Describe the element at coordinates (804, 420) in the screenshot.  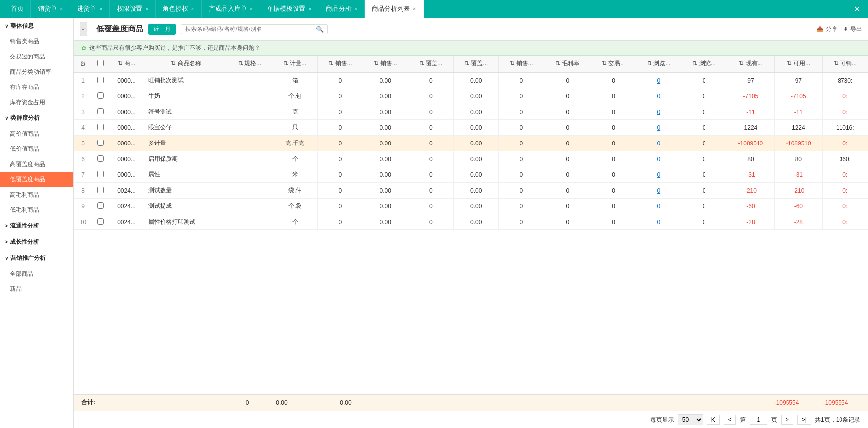
I see `last-page-button: >|` at that location.